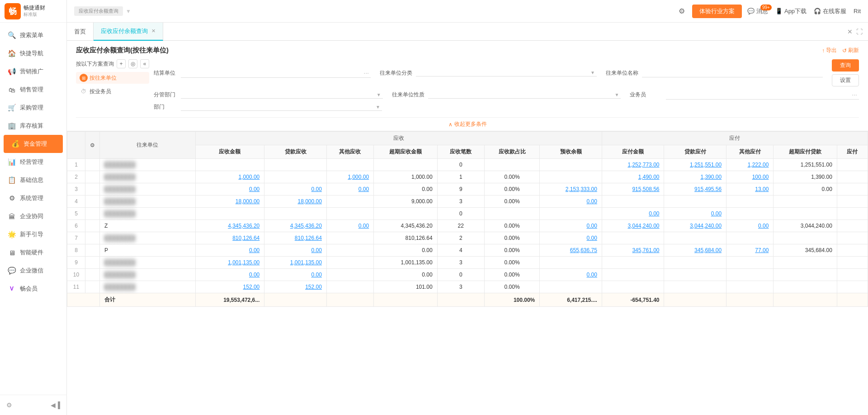  Describe the element at coordinates (33, 271) in the screenshot. I see `sidebar-item-wechat: 💬 企业微信` at that location.